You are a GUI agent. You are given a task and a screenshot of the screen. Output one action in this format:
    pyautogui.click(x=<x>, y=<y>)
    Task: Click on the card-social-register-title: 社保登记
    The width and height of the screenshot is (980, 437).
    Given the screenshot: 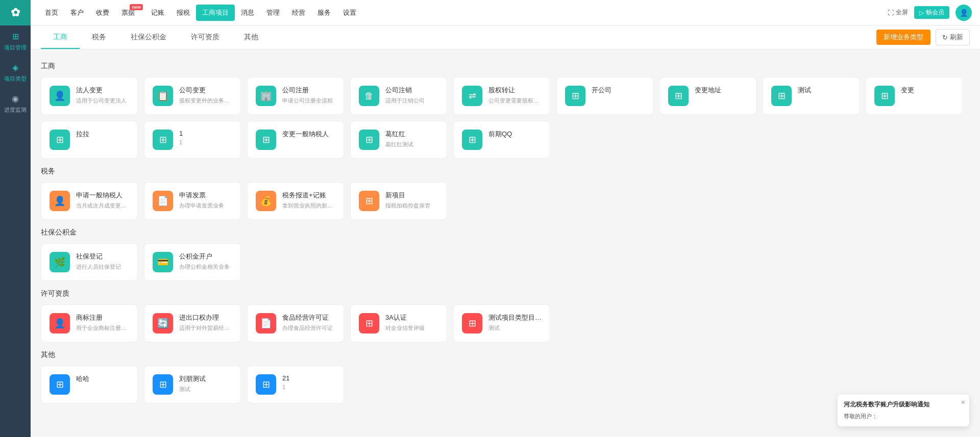 What is the action you would take?
    pyautogui.click(x=103, y=256)
    